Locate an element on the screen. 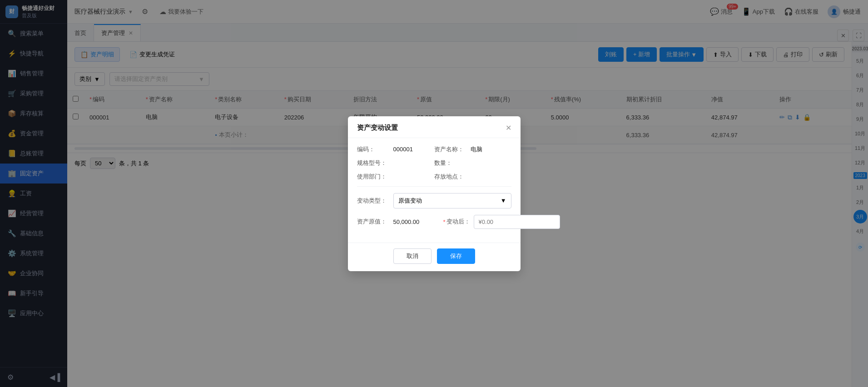 This screenshot has height=387, width=868. dialog-code-value: 000001 is located at coordinates (414, 149).